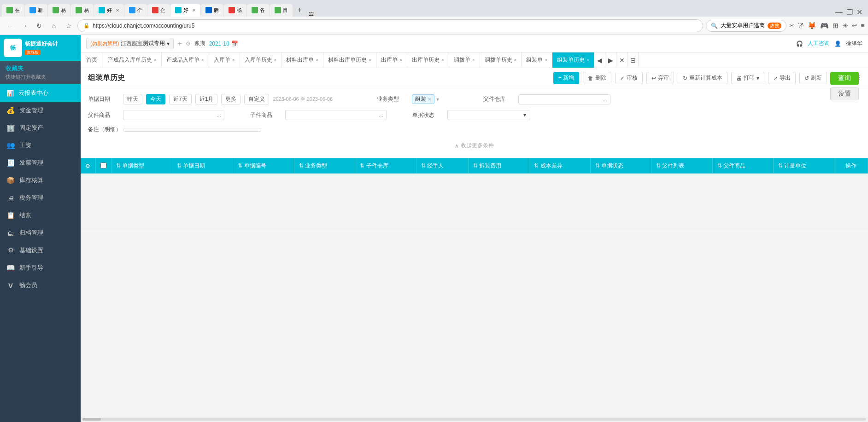  Describe the element at coordinates (605, 99) in the screenshot. I see `parent-warehouse-more: ...` at that location.